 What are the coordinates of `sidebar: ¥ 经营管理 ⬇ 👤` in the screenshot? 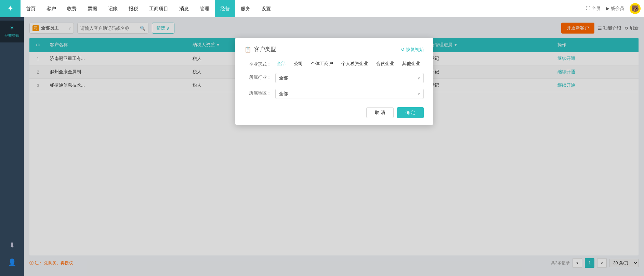 It's located at (12, 147).